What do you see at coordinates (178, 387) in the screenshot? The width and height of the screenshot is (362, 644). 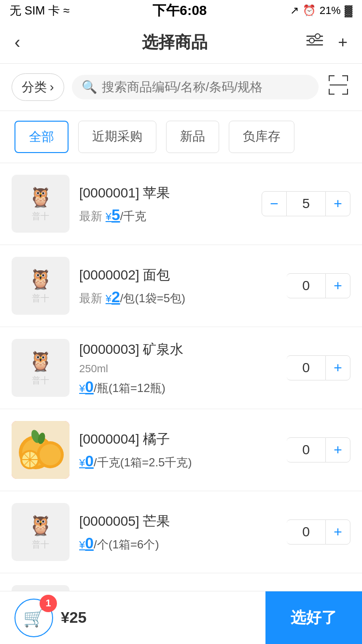 I see `product-price: ¥0/瓶(1箱=12瓶)` at bounding box center [178, 387].